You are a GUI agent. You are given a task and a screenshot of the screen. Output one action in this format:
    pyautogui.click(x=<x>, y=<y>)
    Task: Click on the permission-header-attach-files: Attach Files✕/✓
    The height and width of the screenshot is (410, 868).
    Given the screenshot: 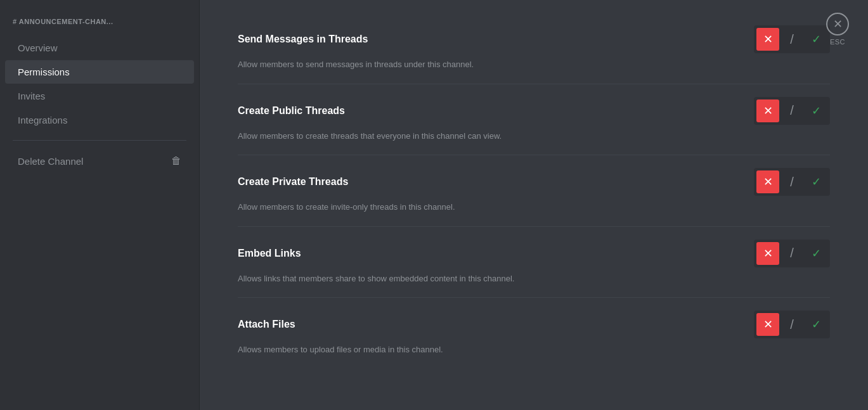 What is the action you would take?
    pyautogui.click(x=534, y=324)
    